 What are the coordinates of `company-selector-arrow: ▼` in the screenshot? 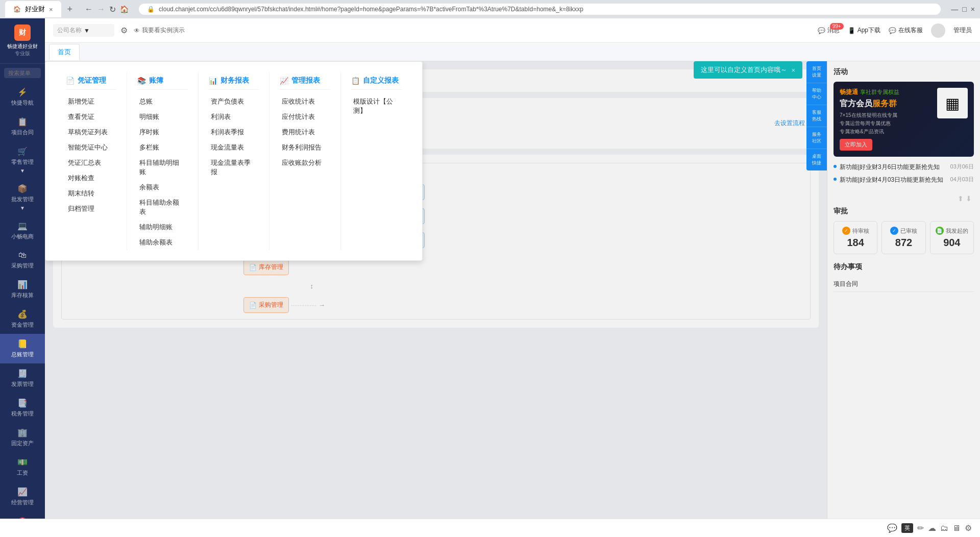 It's located at (87, 31).